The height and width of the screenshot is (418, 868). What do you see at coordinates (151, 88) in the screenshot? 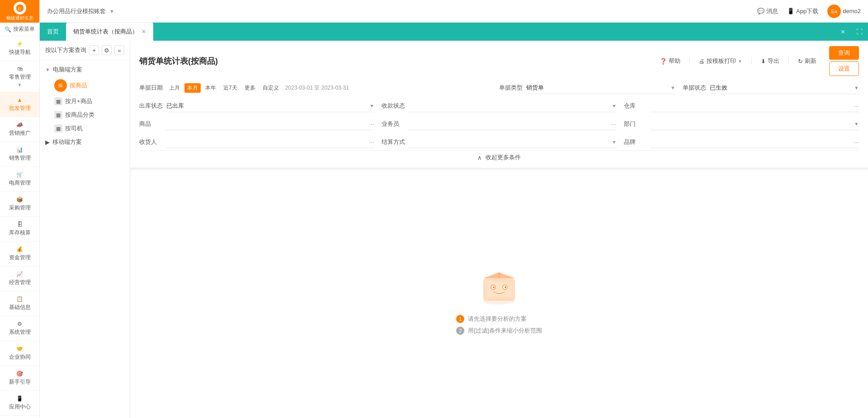
I see `date-label: 单据日期` at bounding box center [151, 88].